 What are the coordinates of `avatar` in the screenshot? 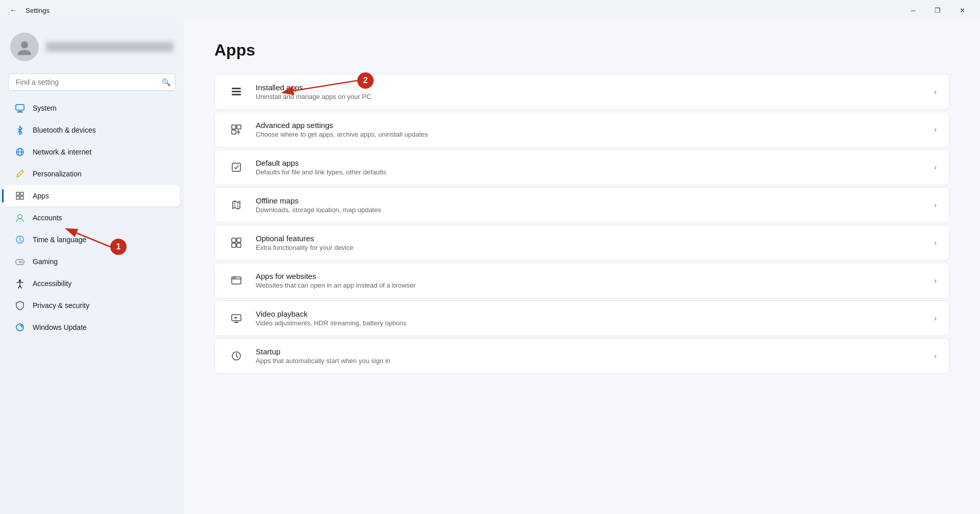 It's located at (24, 47).